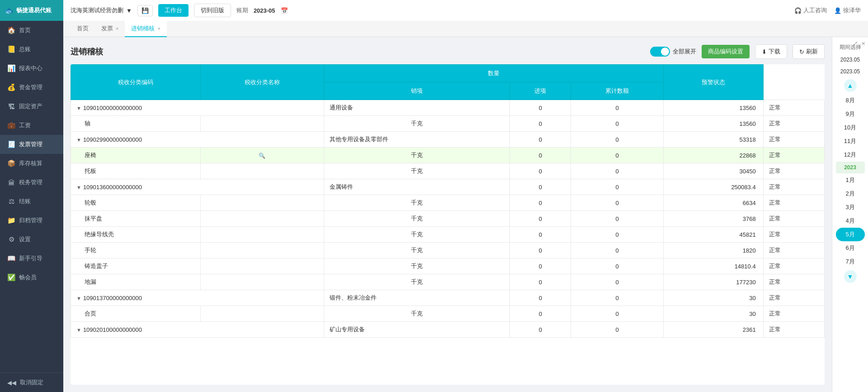 The height and width of the screenshot is (392, 868). I want to click on user-profile: 👤 徐泽华, so click(847, 10).